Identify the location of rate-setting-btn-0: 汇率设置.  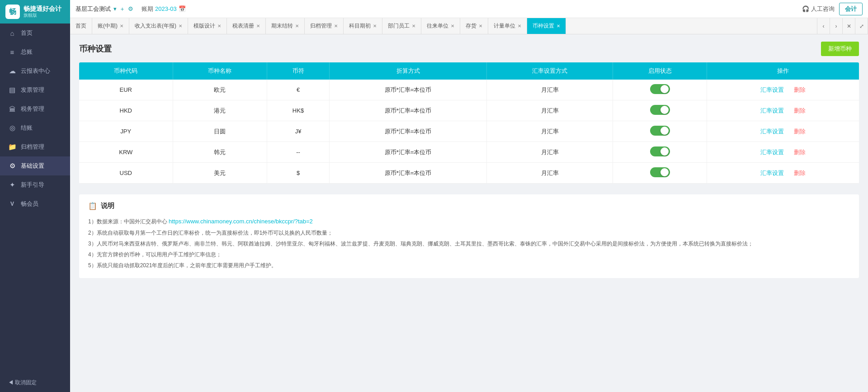
(772, 90).